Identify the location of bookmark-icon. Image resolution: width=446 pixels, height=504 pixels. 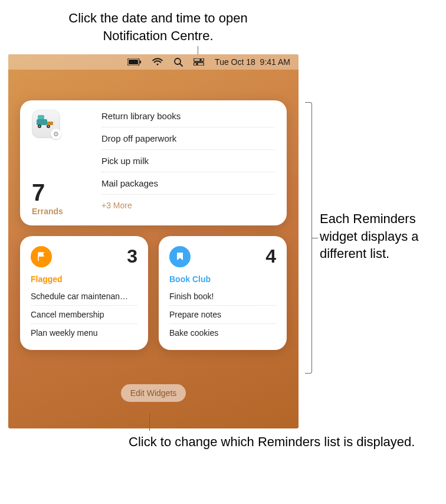
(180, 257).